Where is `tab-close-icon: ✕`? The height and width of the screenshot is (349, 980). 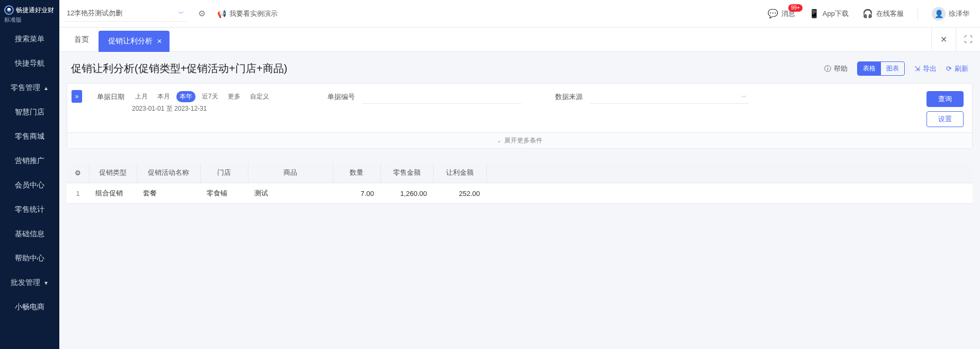
tab-close-icon: ✕ is located at coordinates (159, 41).